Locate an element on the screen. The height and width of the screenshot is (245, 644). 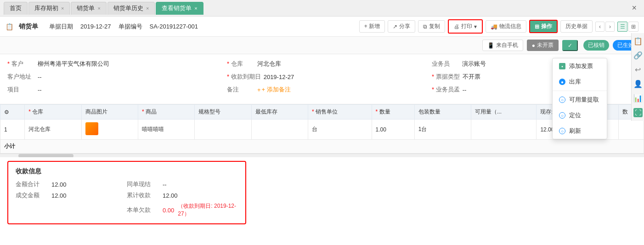
date-label: 单据日期 is located at coordinates (61, 27).